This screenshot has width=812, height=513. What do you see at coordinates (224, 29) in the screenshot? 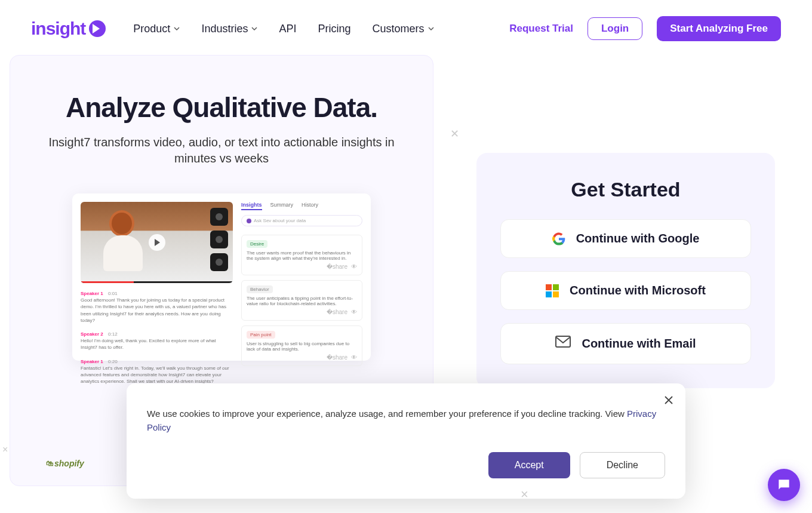
I see `nav-item-label: Industries` at bounding box center [224, 29].